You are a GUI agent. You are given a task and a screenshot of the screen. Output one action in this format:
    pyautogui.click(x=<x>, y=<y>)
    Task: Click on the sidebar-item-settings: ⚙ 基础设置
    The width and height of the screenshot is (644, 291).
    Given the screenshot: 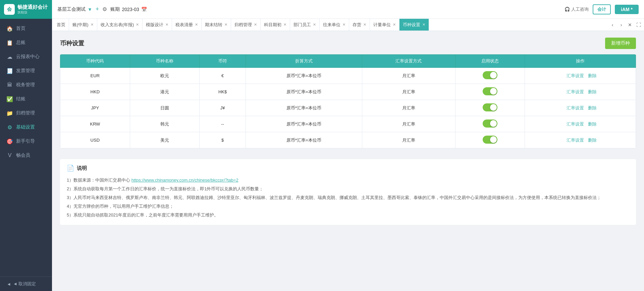 What is the action you would take?
    pyautogui.click(x=26, y=127)
    